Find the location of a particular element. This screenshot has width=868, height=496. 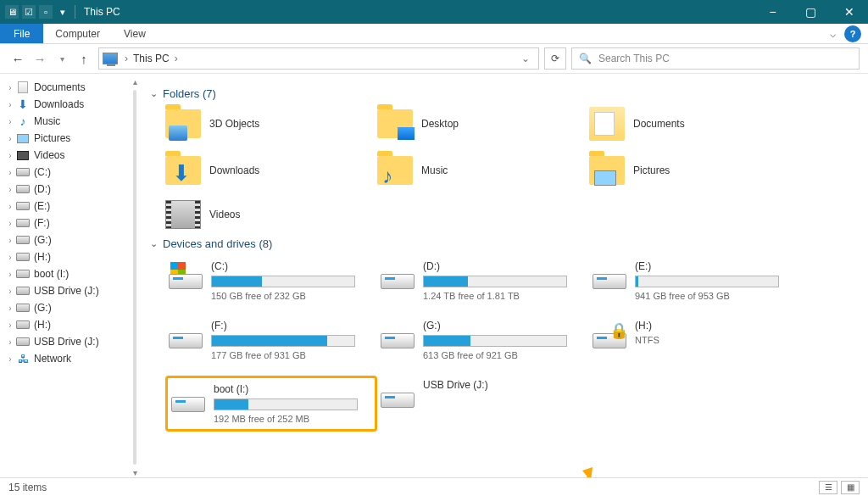

drive-tile: (D:)1.24 TB free of 1.81 TB is located at coordinates (483, 281).